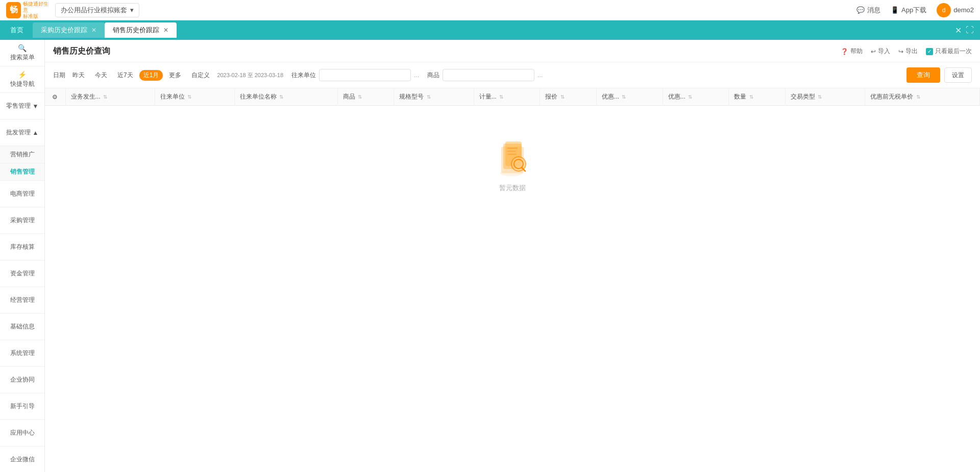 The image size is (980, 472). Describe the element at coordinates (869, 10) in the screenshot. I see `message-button: 💬 消息` at that location.